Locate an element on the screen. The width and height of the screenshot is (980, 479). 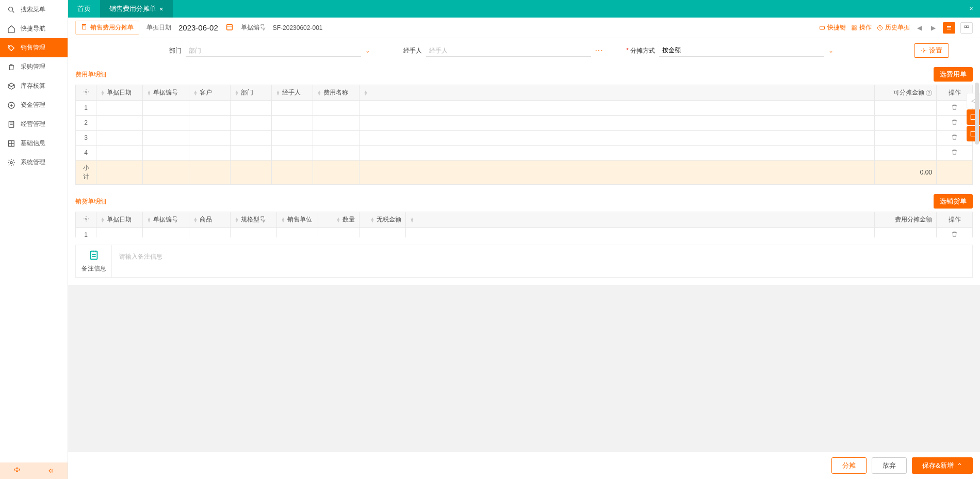
view-grid-button is located at coordinates (967, 28).